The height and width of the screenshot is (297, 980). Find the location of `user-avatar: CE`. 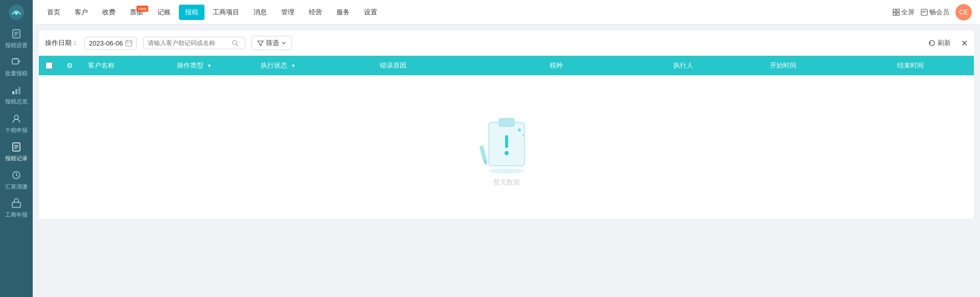

user-avatar: CE is located at coordinates (964, 12).